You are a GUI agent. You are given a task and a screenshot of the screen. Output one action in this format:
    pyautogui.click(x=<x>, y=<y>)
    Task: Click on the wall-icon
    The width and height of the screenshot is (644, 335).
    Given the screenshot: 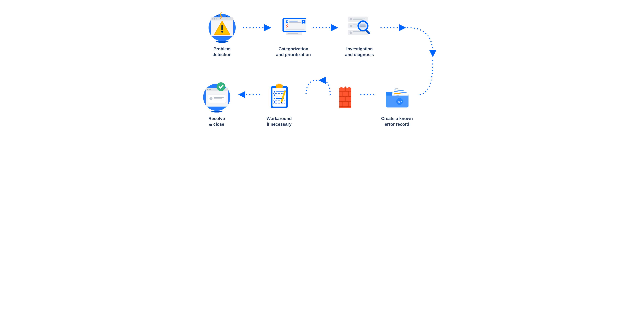 What is the action you would take?
    pyautogui.click(x=345, y=96)
    